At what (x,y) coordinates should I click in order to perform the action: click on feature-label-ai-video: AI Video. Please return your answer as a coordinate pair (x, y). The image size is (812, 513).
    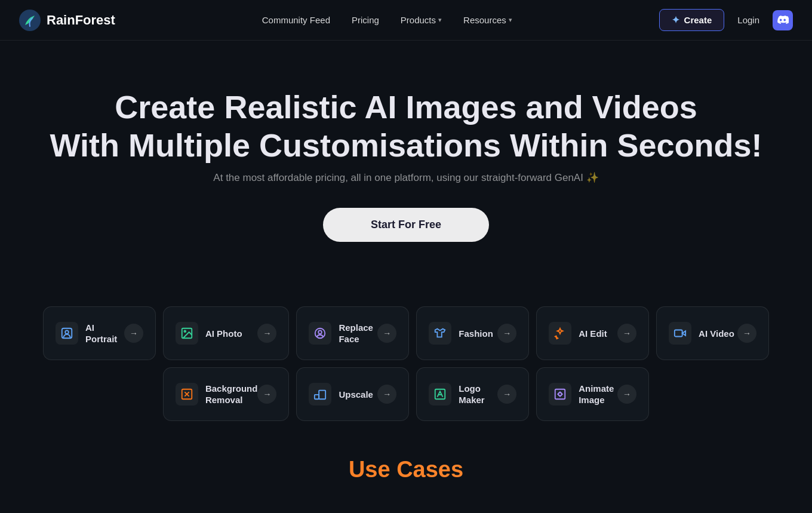
    Looking at the image, I should click on (716, 334).